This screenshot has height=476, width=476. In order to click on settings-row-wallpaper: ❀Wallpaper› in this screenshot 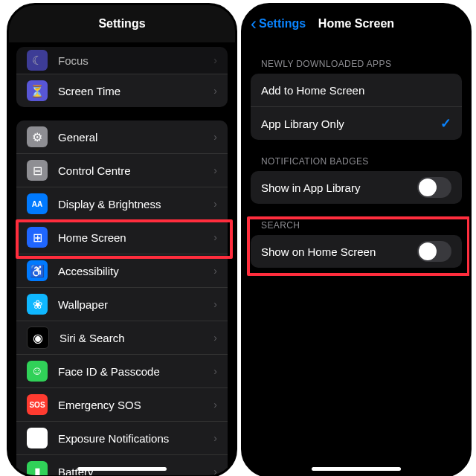, I will do `click(122, 303)`.